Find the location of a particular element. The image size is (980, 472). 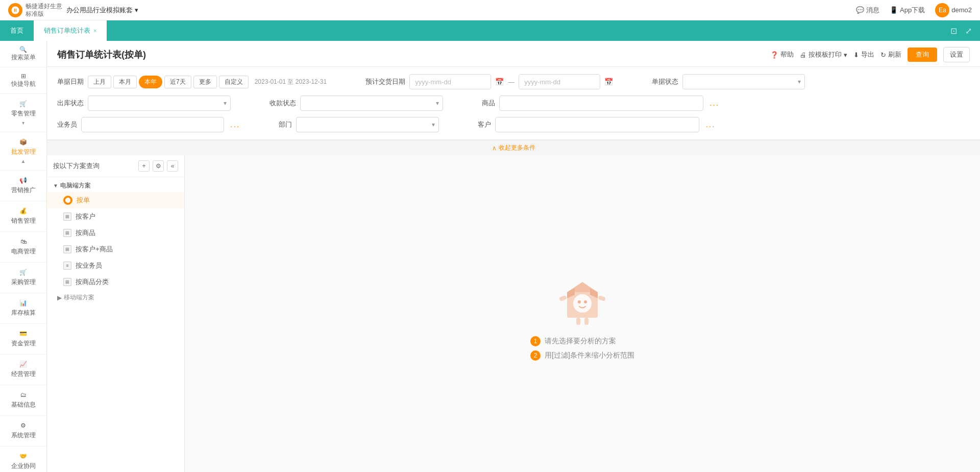

user-area: Ea demo2 is located at coordinates (953, 10).